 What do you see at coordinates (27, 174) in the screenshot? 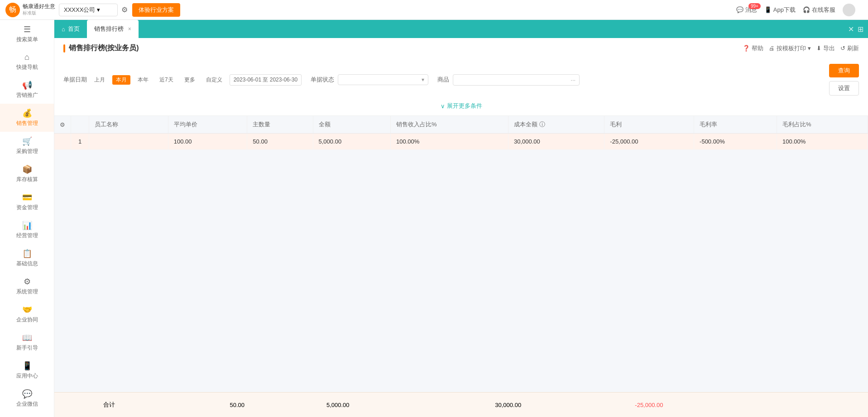
I see `sidebar-item-5: 📦库存核算` at bounding box center [27, 174].